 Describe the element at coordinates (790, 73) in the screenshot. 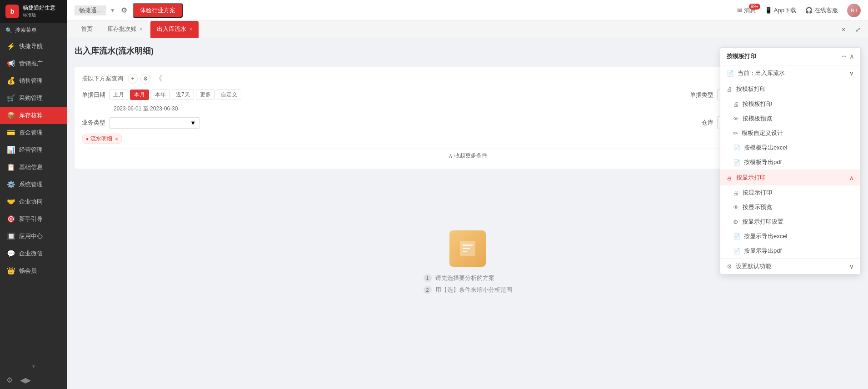

I see `dropdown-current-header: 📄 当前：出入库流水 ∨` at that location.